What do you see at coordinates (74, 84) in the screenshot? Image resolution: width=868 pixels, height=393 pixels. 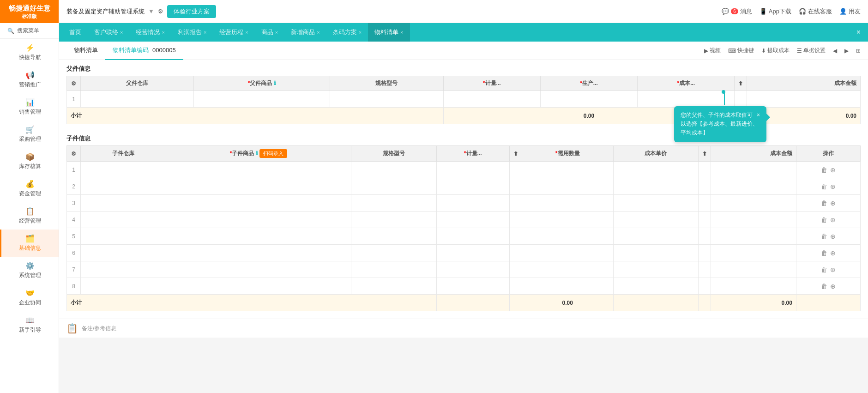 I see `parent-col-gear: ⚙` at bounding box center [74, 84].